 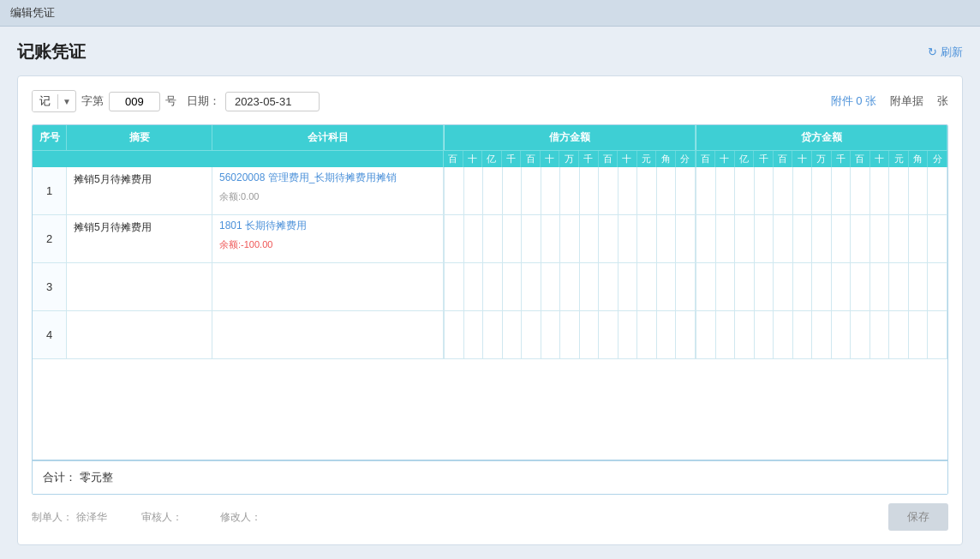 I want to click on row2-account-code: 1801 长期待摊费用, so click(x=327, y=226).